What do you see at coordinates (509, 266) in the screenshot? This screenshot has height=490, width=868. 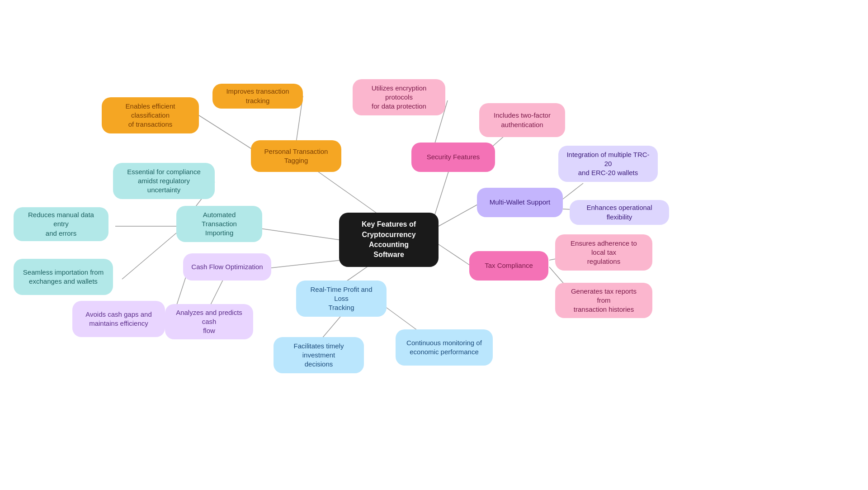 I see `tax-compliance-label: Tax Compliance` at bounding box center [509, 266].